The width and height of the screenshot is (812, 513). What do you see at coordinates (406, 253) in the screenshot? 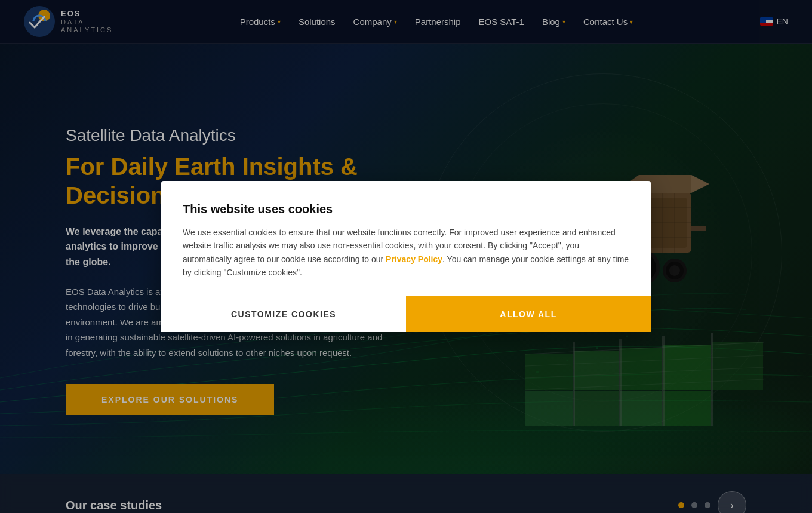
I see `cookie-text: We use essential cookies to ensure that …` at bounding box center [406, 253].